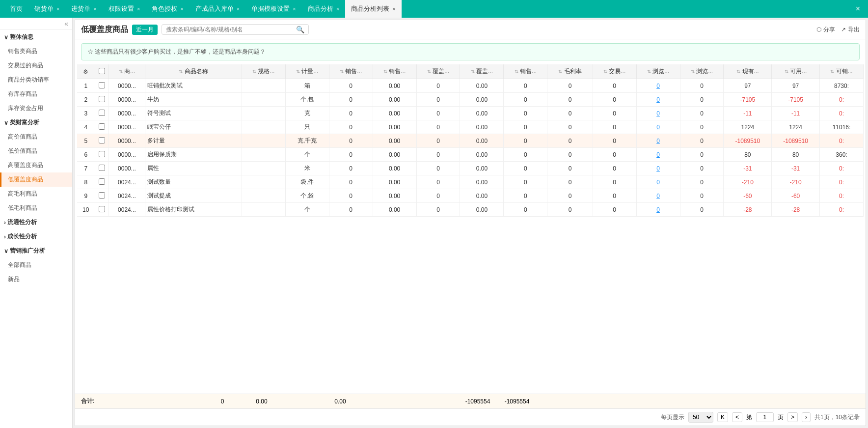 This screenshot has width=868, height=428. Describe the element at coordinates (36, 66) in the screenshot. I see `sidebar-item-traded-goods: 交易过的商品` at that location.